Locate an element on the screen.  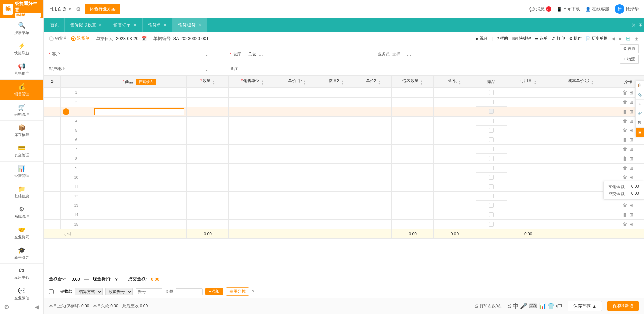
salesperson-dots-icon: ... is located at coordinates (409, 54).